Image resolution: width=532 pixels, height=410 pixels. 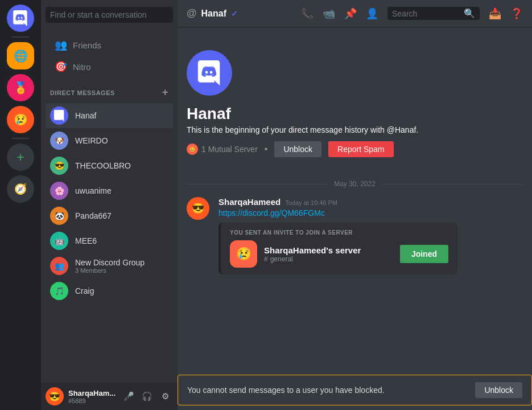 What do you see at coordinates (355, 184) in the screenshot?
I see `date-divider: May 30, 2022` at bounding box center [355, 184].